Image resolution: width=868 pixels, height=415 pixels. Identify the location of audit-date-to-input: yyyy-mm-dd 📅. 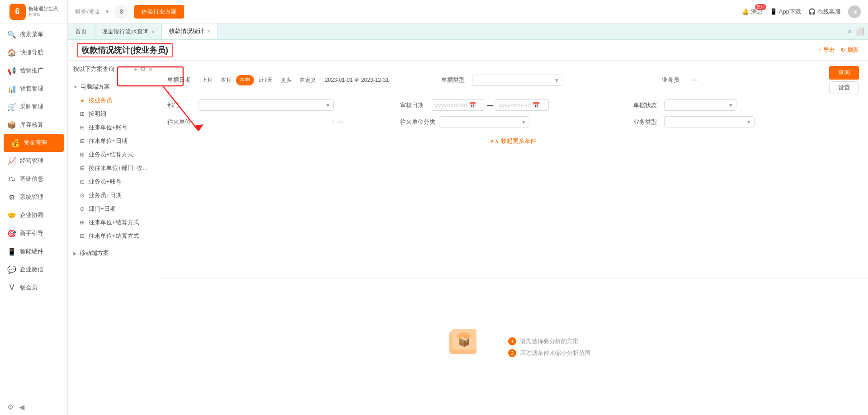
(522, 105).